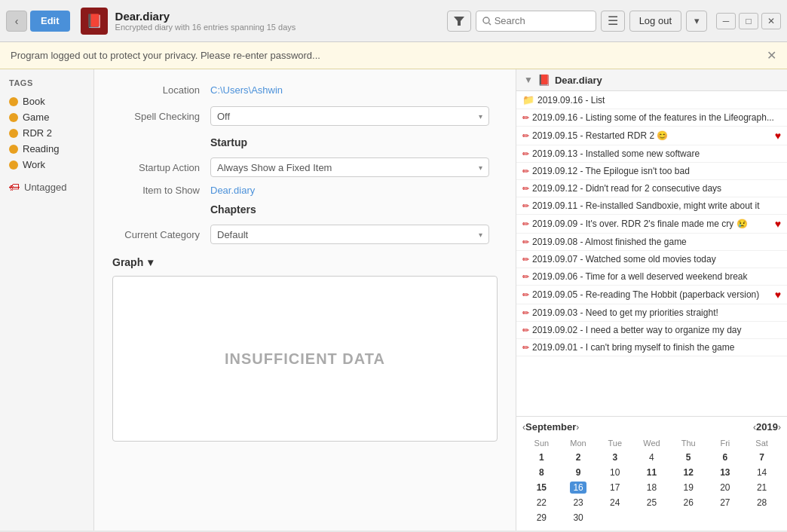 Image resolution: width=787 pixels, height=532 pixels. What do you see at coordinates (651, 154) in the screenshot?
I see `list-item: ✏2019.09.13 - Installed some new softwar…` at bounding box center [651, 154].